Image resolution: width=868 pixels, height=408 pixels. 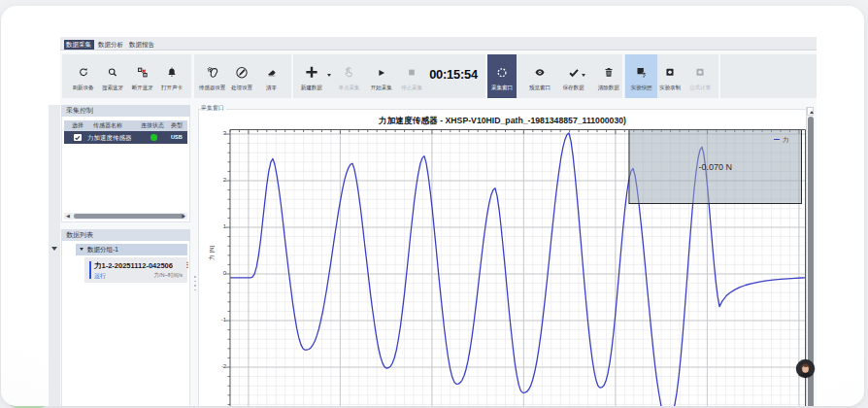 I want to click on toolbar-button-label: 单点采集, so click(x=349, y=87).